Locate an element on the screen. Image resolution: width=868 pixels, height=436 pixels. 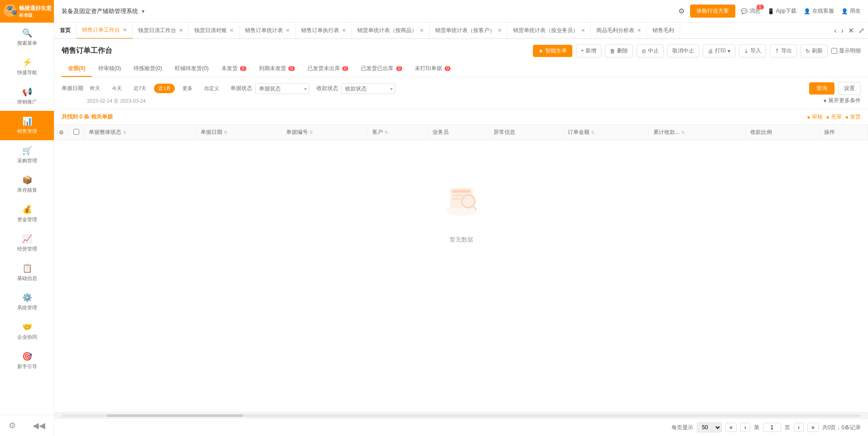
th-sort-amount: 订单金额 ⇅ is located at coordinates (606, 132).